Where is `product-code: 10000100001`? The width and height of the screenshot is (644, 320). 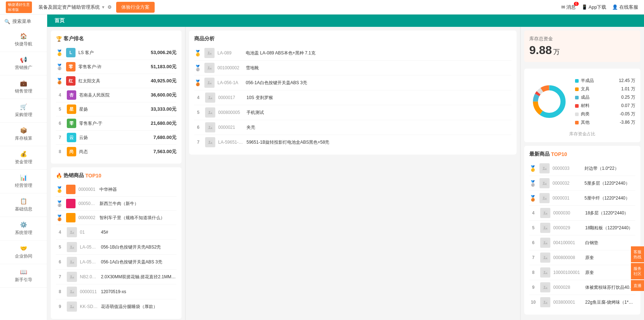 product-code: 10000100001 is located at coordinates (568, 272).